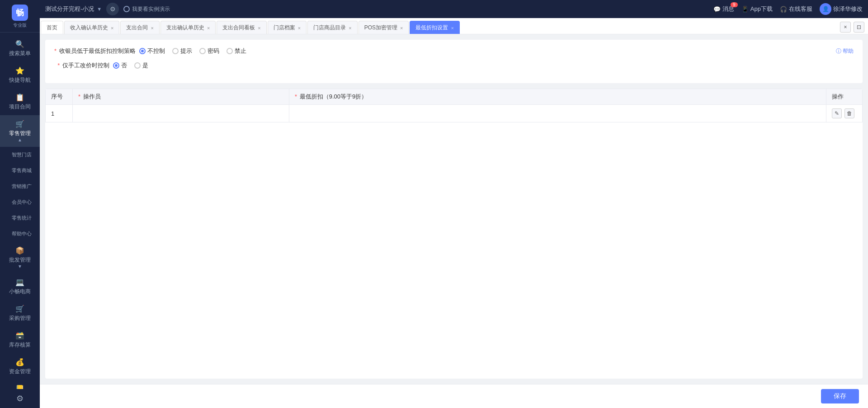 The image size is (868, 408). Describe the element at coordinates (330, 28) in the screenshot. I see `tab-store-product-label: 门店商品目录` at that location.